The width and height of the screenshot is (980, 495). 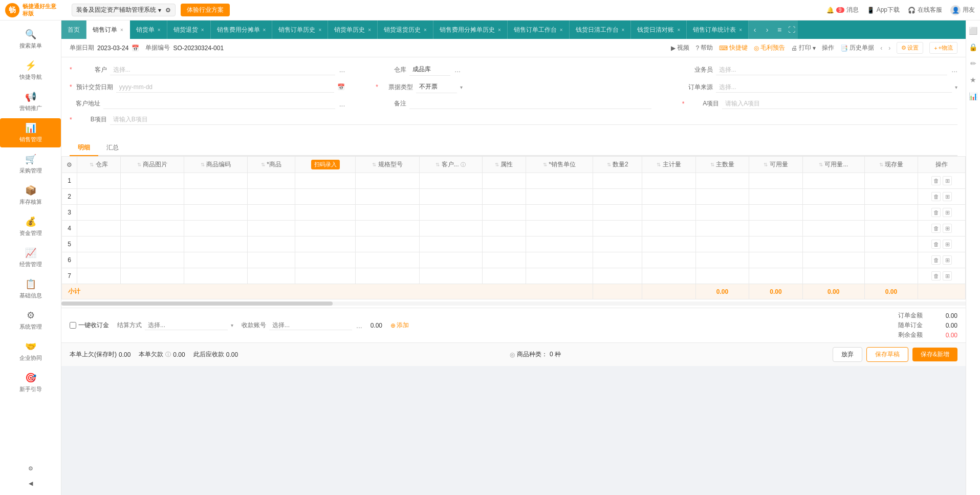 What do you see at coordinates (359, 326) in the screenshot?
I see `account-more-btn: ...` at bounding box center [359, 326].